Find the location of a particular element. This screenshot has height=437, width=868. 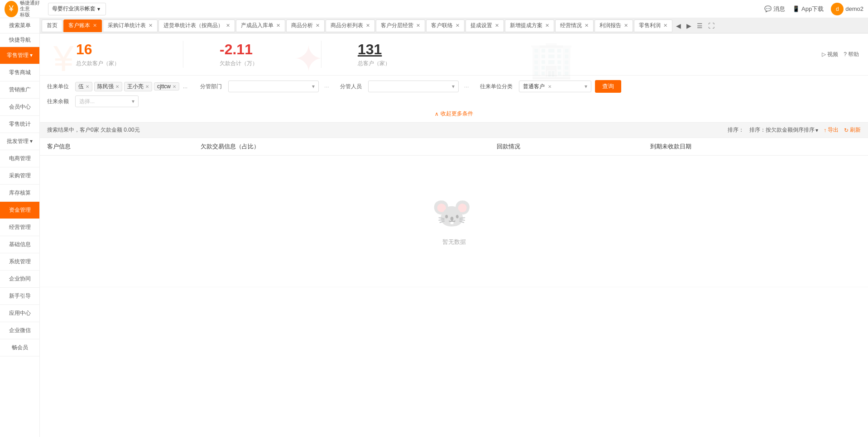

sidebar-item-畅会员: 畅会员 is located at coordinates (20, 348).